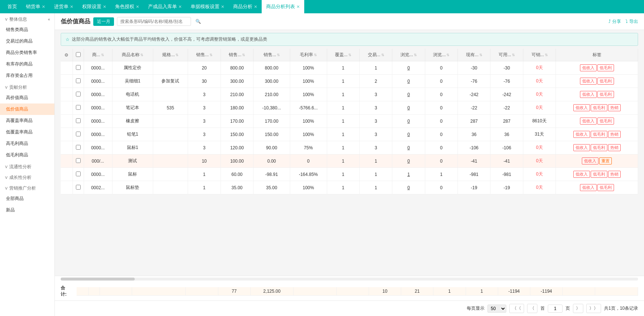 This screenshot has width=644, height=316. What do you see at coordinates (594, 308) in the screenshot?
I see `last-page-button: 〉〉` at bounding box center [594, 308].